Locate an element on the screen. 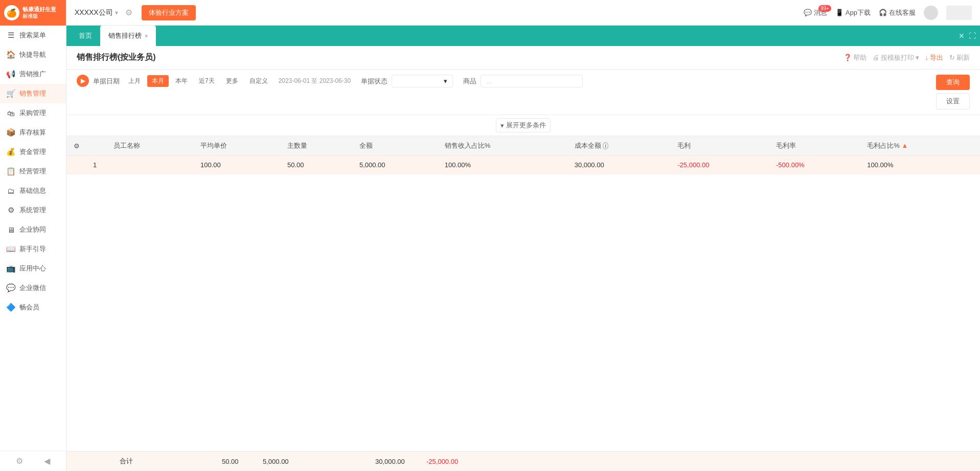  company-selector: XXXXX公司 ▾ is located at coordinates (96, 13).